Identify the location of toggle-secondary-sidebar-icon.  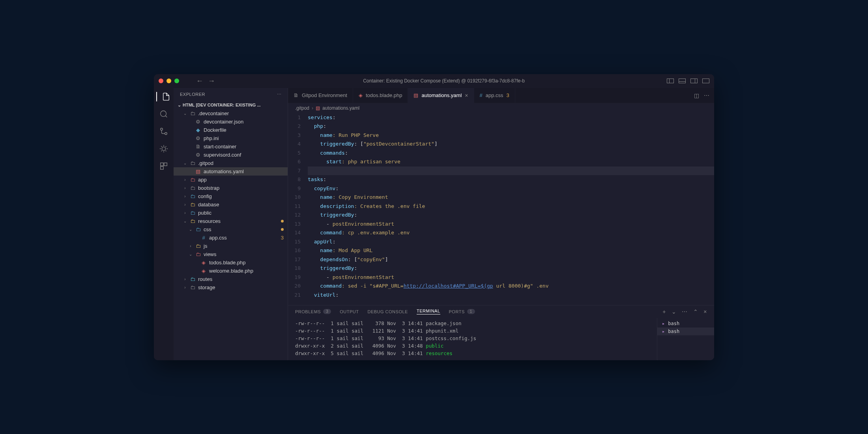
(694, 81).